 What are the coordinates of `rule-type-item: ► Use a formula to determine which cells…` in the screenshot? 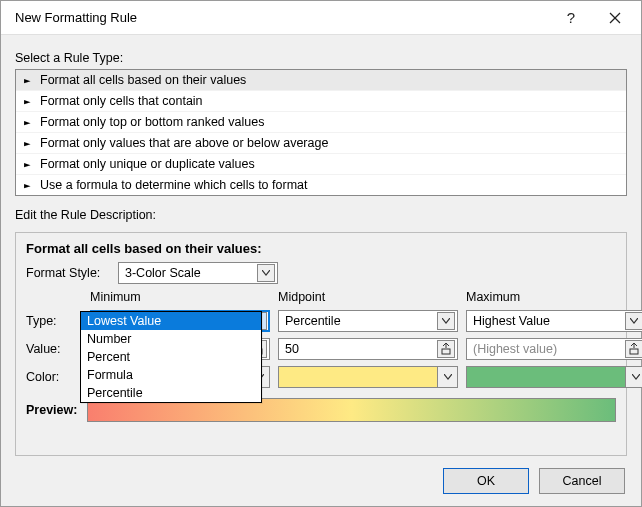 It's located at (321, 185).